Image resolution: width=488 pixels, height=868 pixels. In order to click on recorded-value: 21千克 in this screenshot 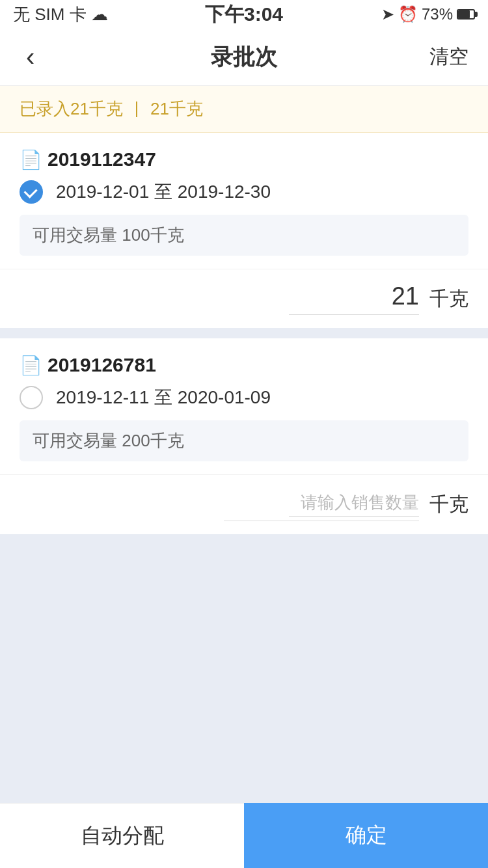, I will do `click(177, 109)`.